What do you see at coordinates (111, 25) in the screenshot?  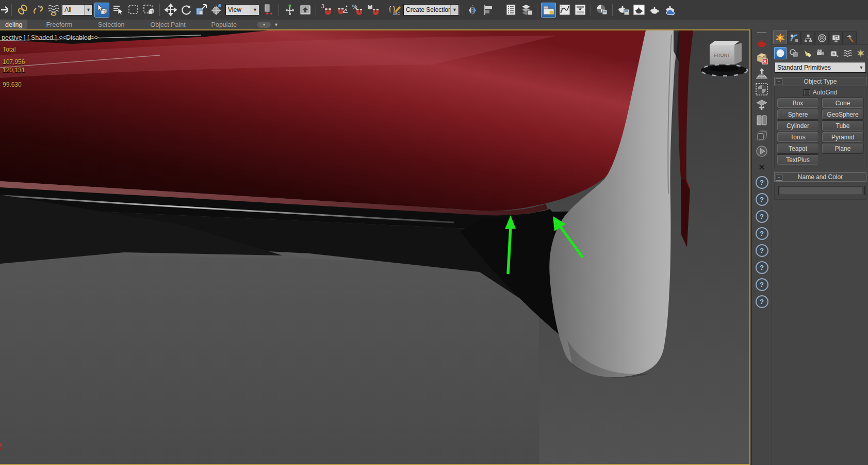 I see `ribbon-tab-selection: Selection` at bounding box center [111, 25].